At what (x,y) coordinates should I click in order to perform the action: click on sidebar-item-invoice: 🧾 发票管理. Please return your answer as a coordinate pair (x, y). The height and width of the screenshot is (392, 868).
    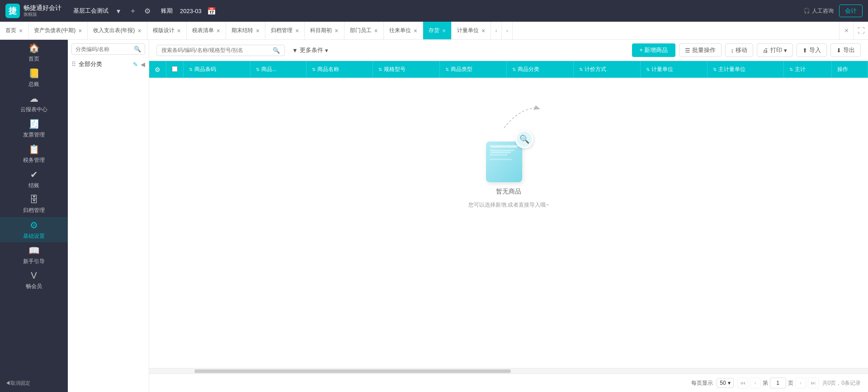
    Looking at the image, I should click on (34, 128).